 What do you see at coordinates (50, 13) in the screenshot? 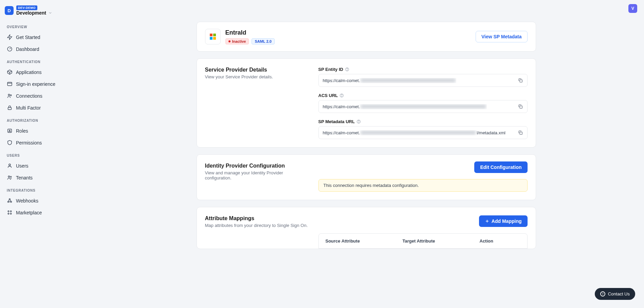
I see `chevron-down-icon` at bounding box center [50, 13].